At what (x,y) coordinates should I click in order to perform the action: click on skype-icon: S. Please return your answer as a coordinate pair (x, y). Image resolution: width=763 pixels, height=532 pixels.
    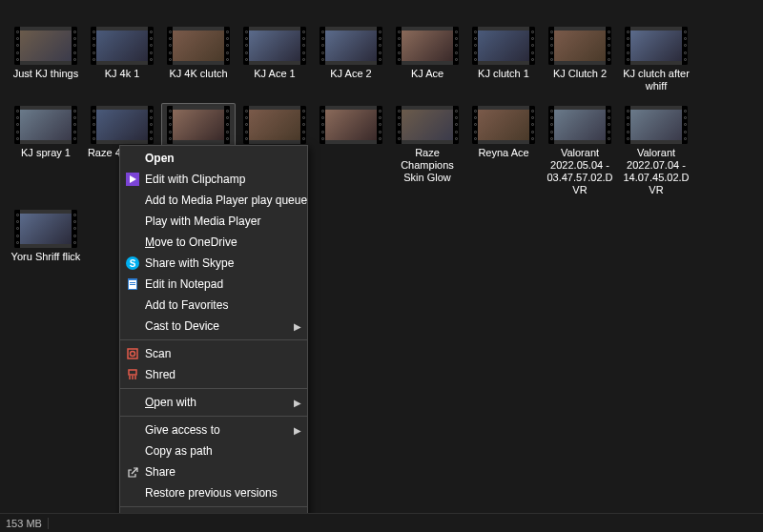
    Looking at the image, I should click on (133, 263).